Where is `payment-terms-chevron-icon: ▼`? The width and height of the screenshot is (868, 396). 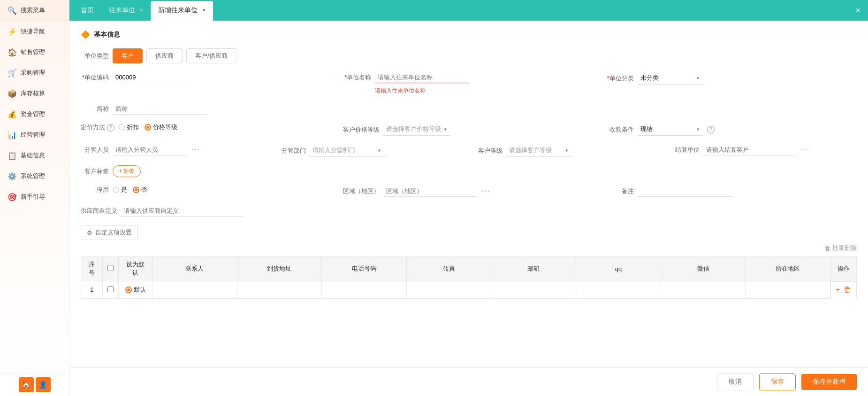
payment-terms-chevron-icon: ▼ is located at coordinates (698, 130).